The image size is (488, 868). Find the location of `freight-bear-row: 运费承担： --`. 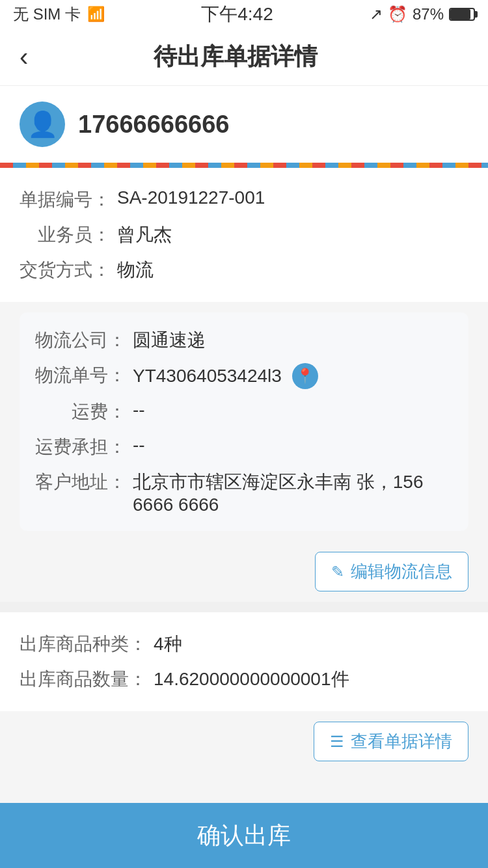

freight-bear-row: 运费承担： -- is located at coordinates (244, 447).